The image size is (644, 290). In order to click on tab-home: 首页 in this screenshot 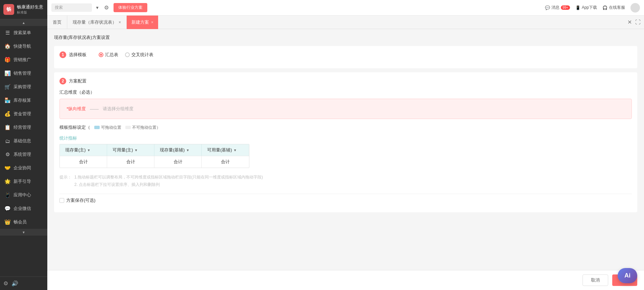, I will do `click(57, 22)`.